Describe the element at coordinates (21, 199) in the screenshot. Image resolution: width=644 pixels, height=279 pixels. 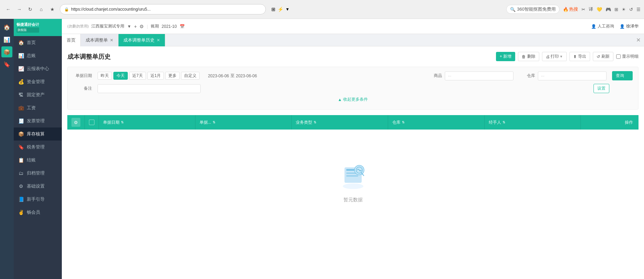
I see `guide-icon: 📘` at that location.